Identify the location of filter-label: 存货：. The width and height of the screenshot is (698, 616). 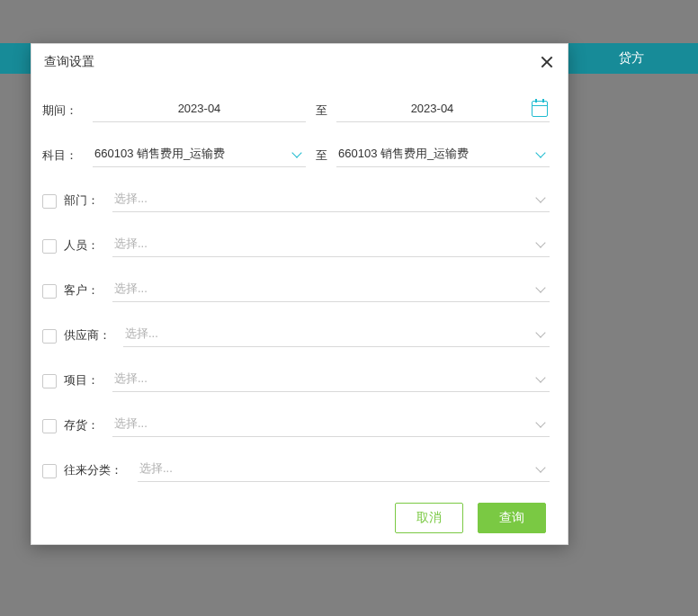
(82, 427).